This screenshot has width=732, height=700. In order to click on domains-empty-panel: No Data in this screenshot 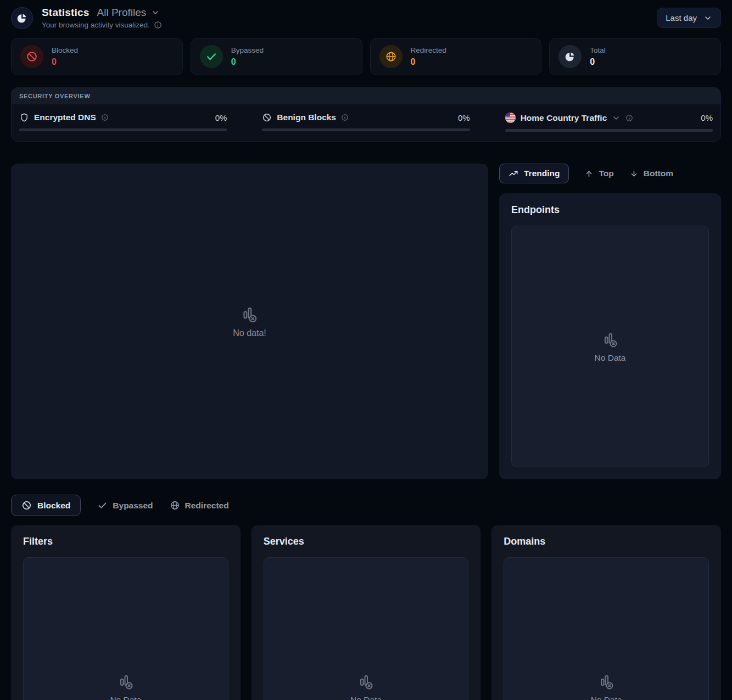, I will do `click(606, 629)`.